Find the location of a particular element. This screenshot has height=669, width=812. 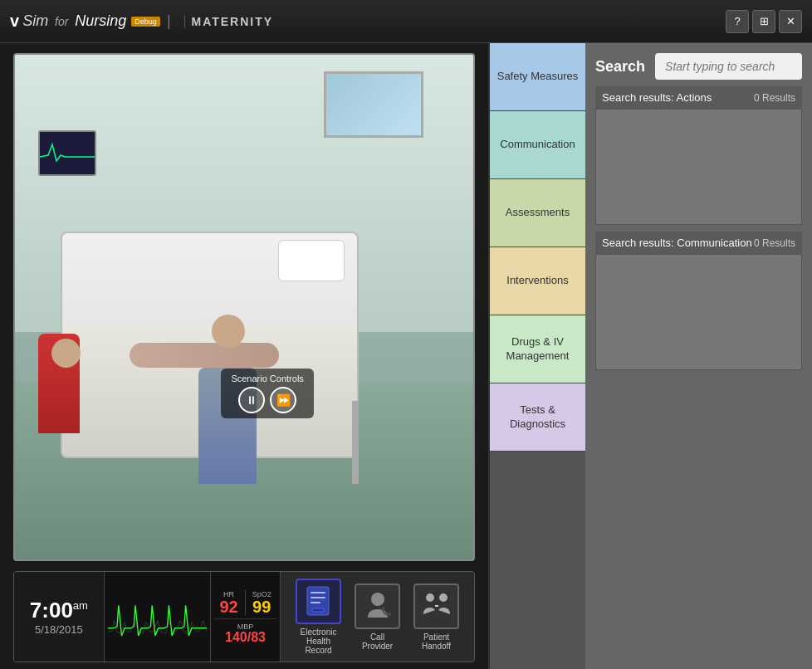

category-interventions: Interventions is located at coordinates (538, 281).